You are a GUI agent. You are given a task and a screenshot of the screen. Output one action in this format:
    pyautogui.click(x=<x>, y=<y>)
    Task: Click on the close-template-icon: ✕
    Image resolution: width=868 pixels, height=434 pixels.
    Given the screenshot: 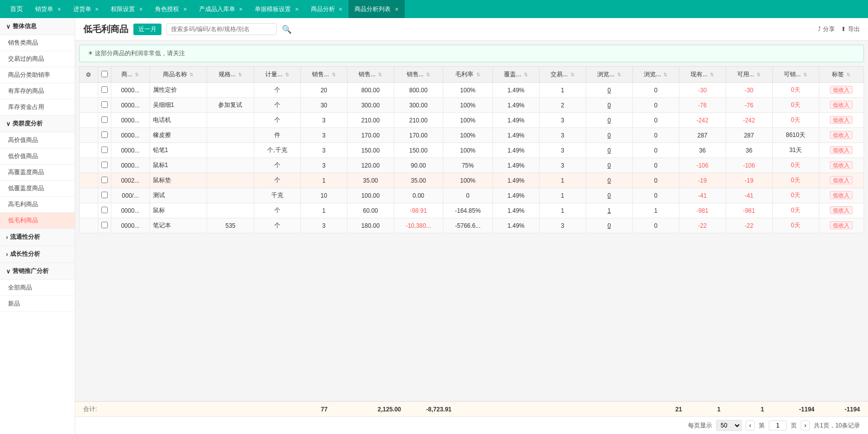 What is the action you would take?
    pyautogui.click(x=297, y=9)
    